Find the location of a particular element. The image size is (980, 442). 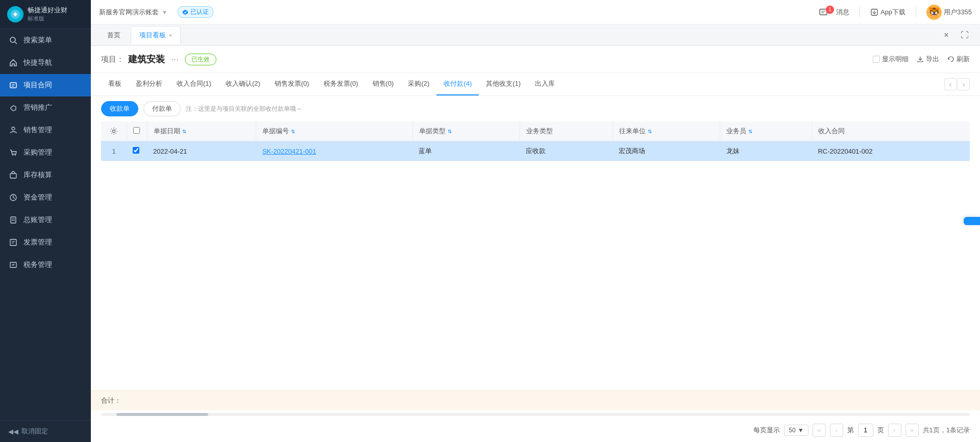

th-type: 单据类型 ⇅ is located at coordinates (466, 132).